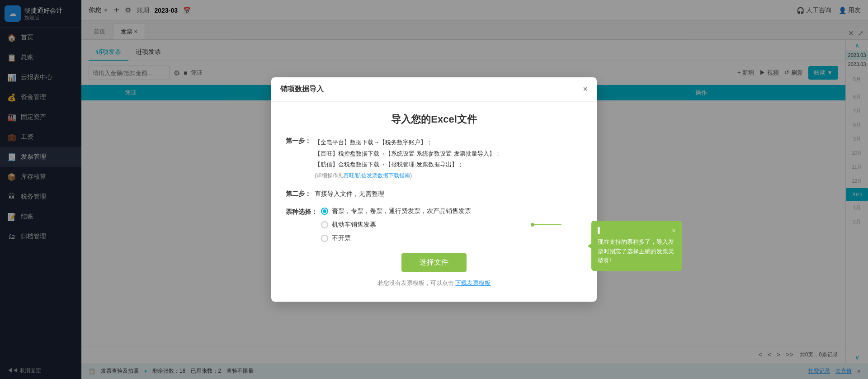 This screenshot has width=868, height=379. Describe the element at coordinates (599, 231) in the screenshot. I see `tooltip-bar: ▌` at that location.